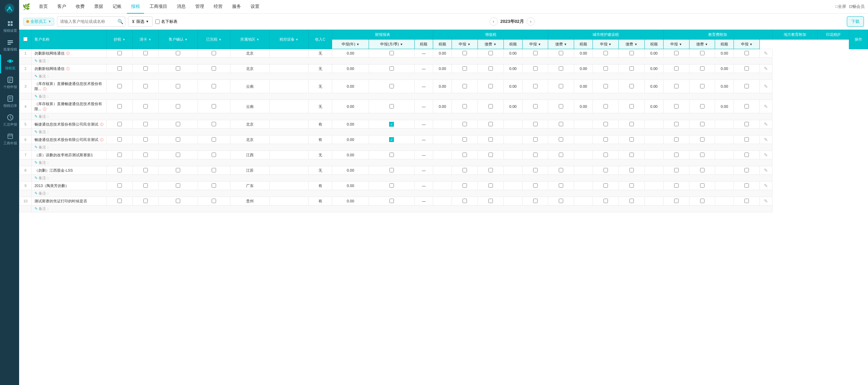  Describe the element at coordinates (10, 27) in the screenshot. I see `sidebar-item-baoshui-shezhi: 报税设置` at that location.